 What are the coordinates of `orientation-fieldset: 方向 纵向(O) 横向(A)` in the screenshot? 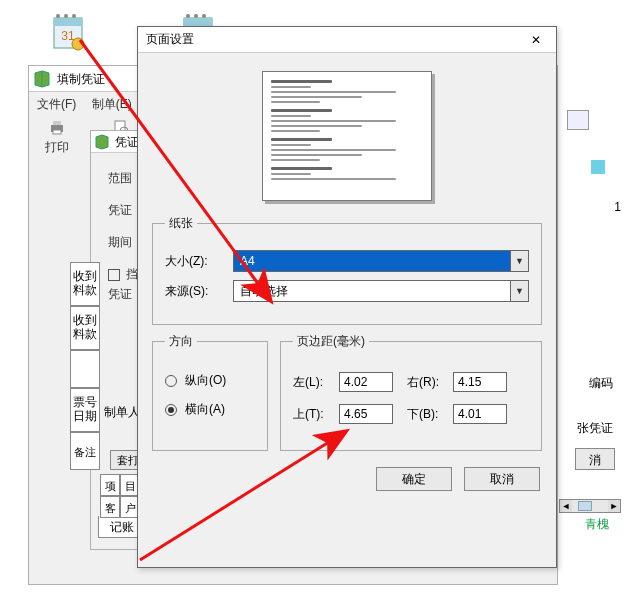 It's located at (210, 392).